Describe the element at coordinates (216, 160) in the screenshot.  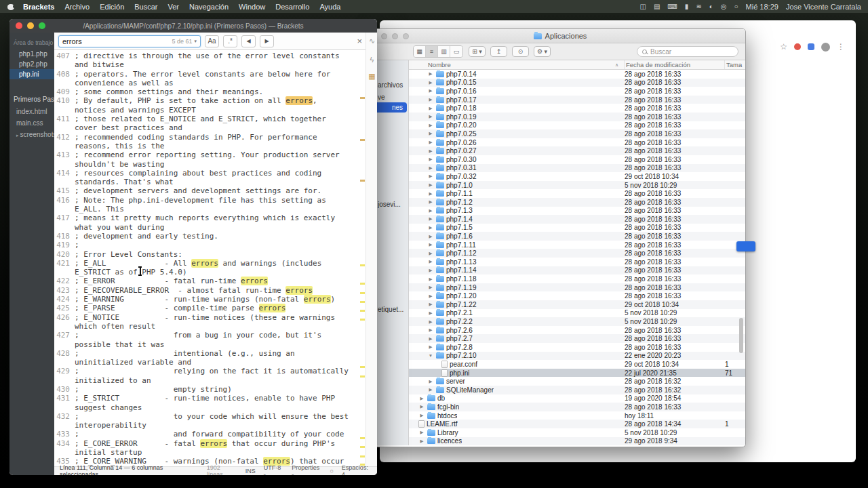
I see `code-line: 413; recommend error reporting setting. …` at that location.